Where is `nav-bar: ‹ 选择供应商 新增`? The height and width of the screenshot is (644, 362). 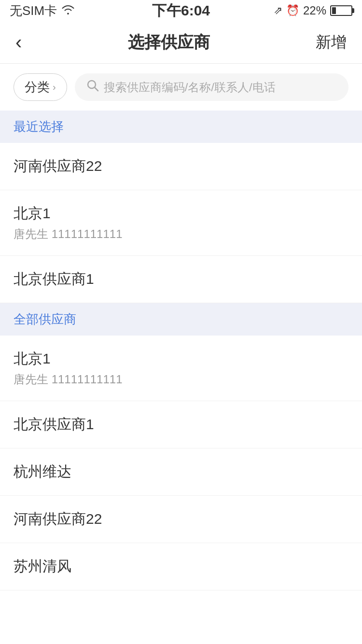 nav-bar: ‹ 选择供应商 新增 is located at coordinates (181, 42).